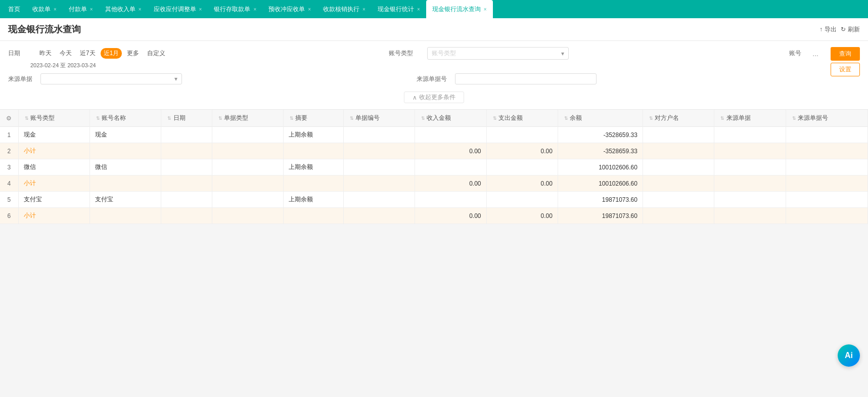 This screenshot has width=868, height=397. What do you see at coordinates (434, 97) in the screenshot?
I see `collapse-button: ∧ 收起更多条件` at bounding box center [434, 97].